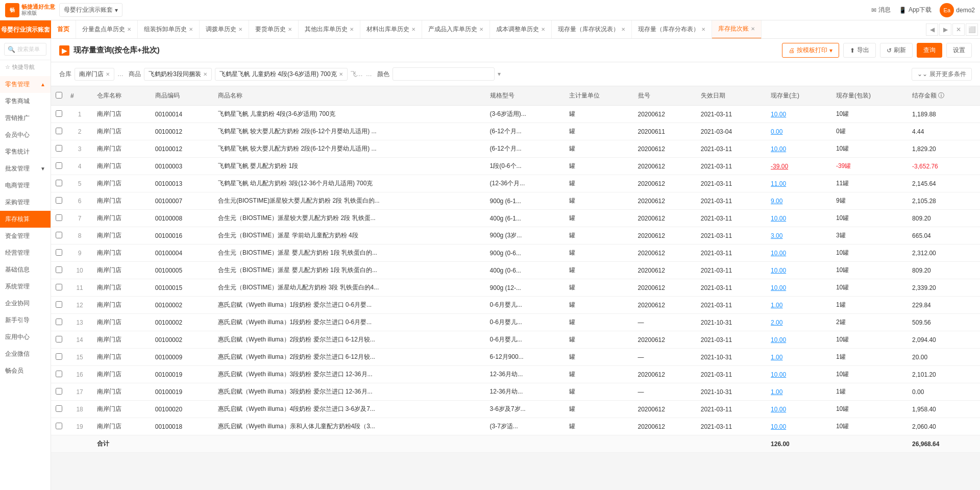 The height and width of the screenshot is (490, 980). Describe the element at coordinates (26, 135) in the screenshot. I see `sidebar-item-member: 会员中心` at that location.